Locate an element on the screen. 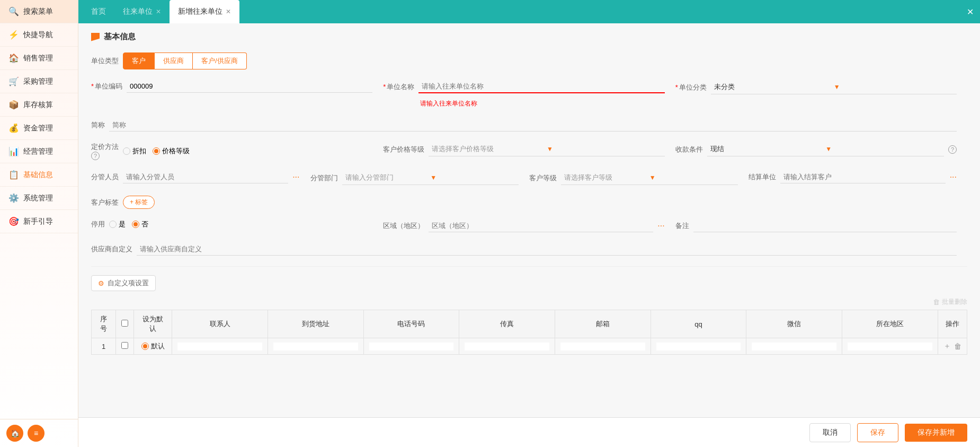 The width and height of the screenshot is (980, 447). tab-home: 首页 is located at coordinates (99, 12).